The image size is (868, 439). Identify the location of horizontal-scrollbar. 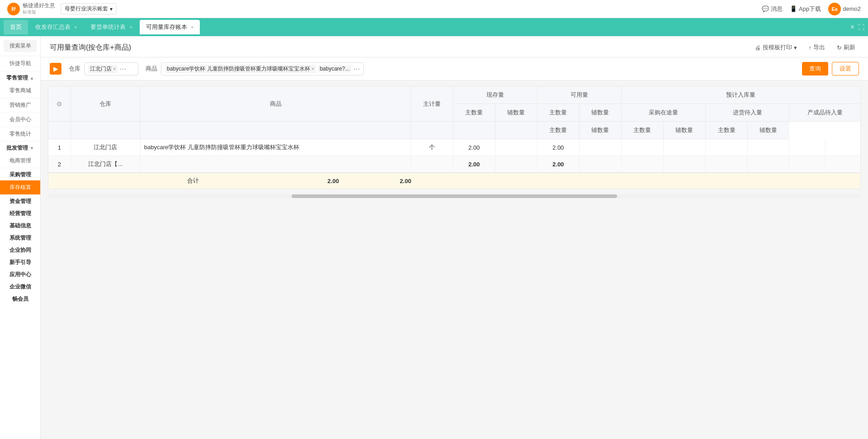
(454, 196).